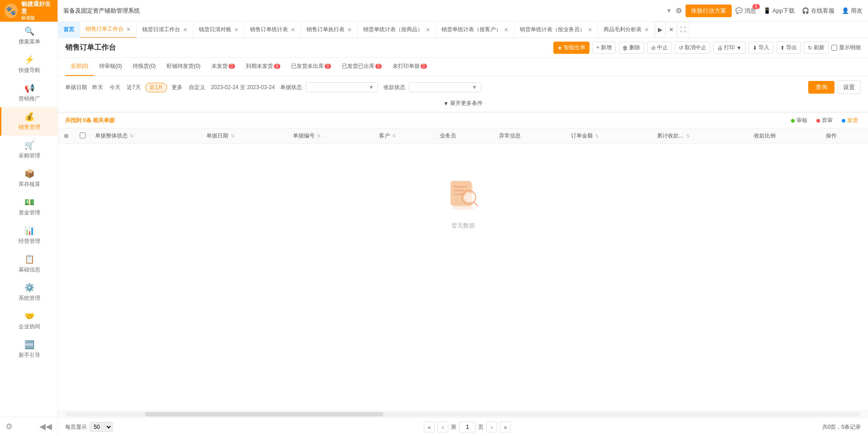 Image resolution: width=868 pixels, height=436 pixels. Describe the element at coordinates (671, 30) in the screenshot. I see `tab-close-all: ✕` at that location.